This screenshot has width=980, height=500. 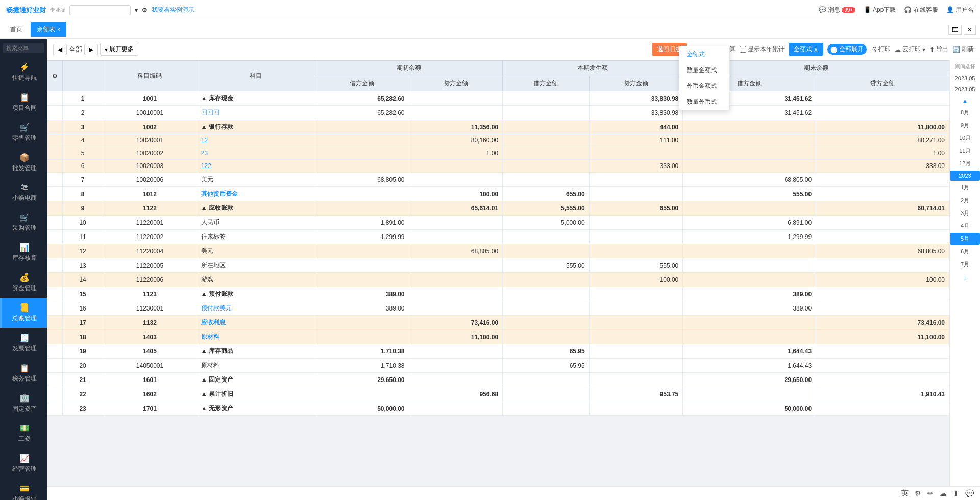 What do you see at coordinates (256, 337) in the screenshot?
I see `row-subject: 原材料` at bounding box center [256, 337].